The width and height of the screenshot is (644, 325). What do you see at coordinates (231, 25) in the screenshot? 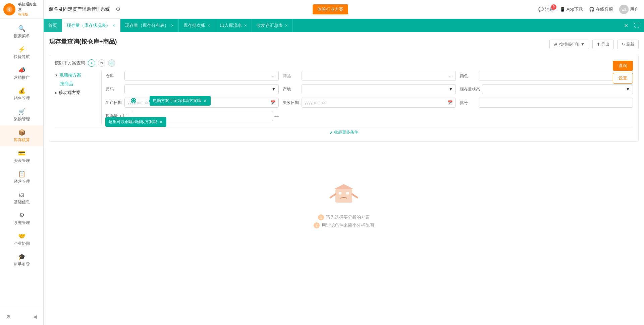
I see `tab-inout-flow-label: 出入库流水` at bounding box center [231, 25].